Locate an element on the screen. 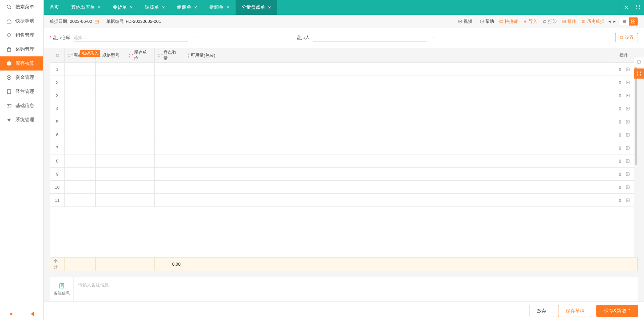 This screenshot has height=320, width=644. close-all-tabs-icon is located at coordinates (626, 7).